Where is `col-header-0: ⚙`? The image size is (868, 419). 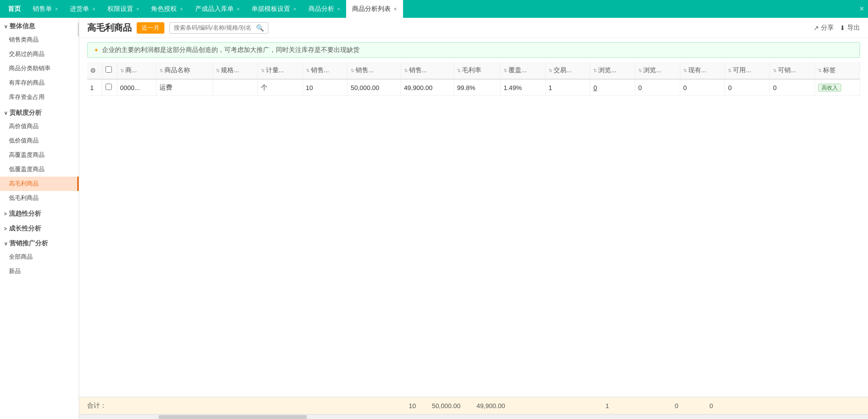 col-header-0: ⚙ is located at coordinates (95, 70).